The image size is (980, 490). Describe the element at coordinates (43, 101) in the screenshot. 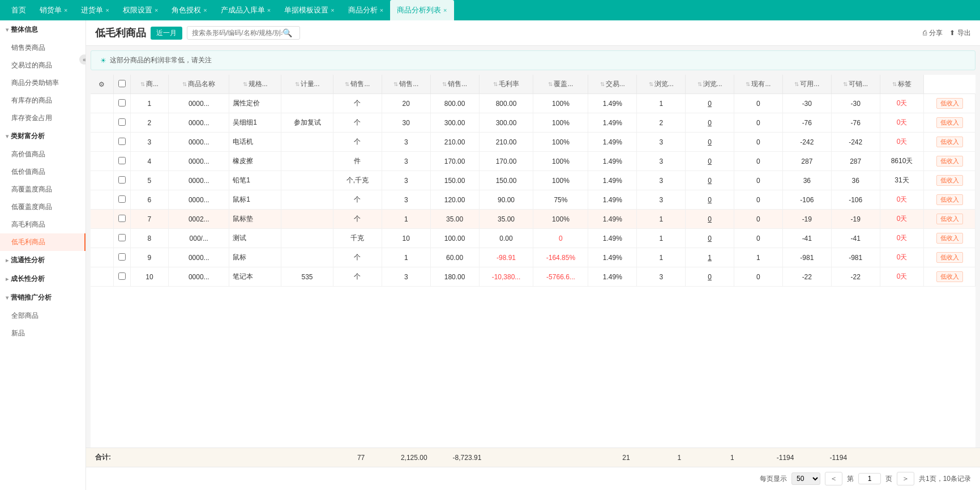

I see `sidebar-item-stocked-goods: 有库存的商品` at that location.